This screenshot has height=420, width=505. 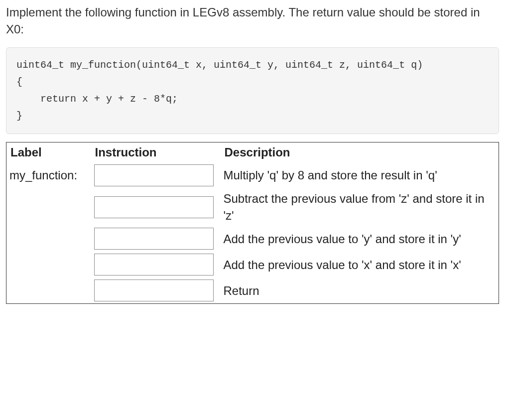 What do you see at coordinates (49, 175) in the screenshot?
I see `row-label: my_function:` at bounding box center [49, 175].